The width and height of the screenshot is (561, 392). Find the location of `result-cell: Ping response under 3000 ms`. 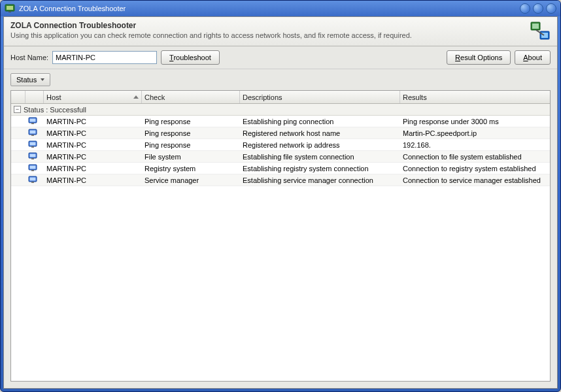

result-cell: Ping response under 3000 ms is located at coordinates (475, 122).